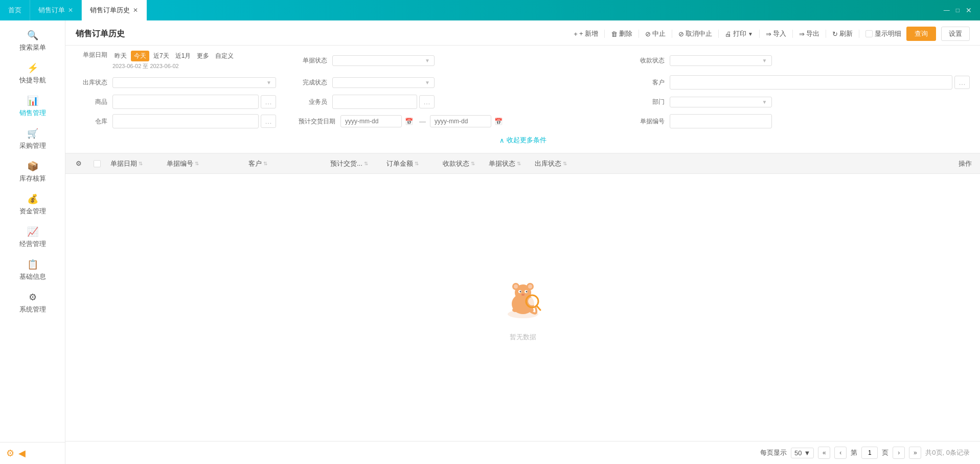  I want to click on stop-button: ⊘ 中止, so click(655, 34).